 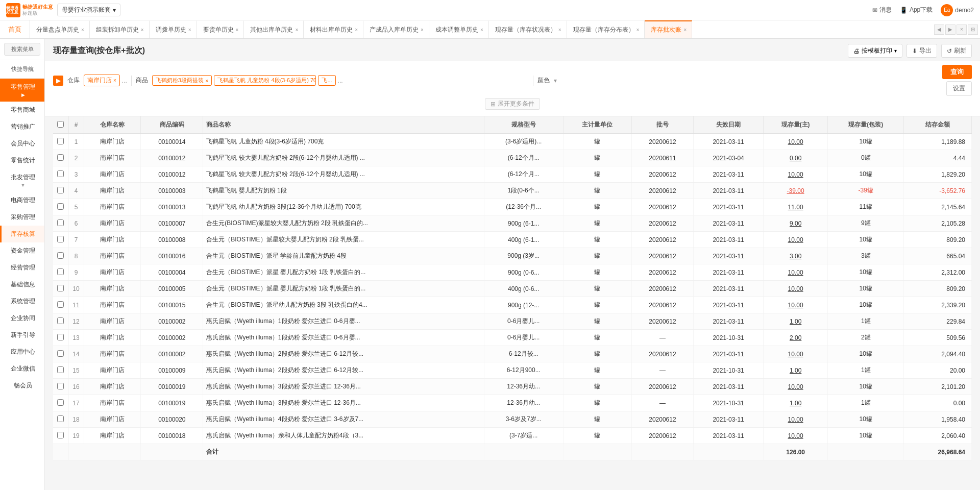 What do you see at coordinates (22, 318) in the screenshot?
I see `sidebar-item-collab: 企业协同` at bounding box center [22, 318].